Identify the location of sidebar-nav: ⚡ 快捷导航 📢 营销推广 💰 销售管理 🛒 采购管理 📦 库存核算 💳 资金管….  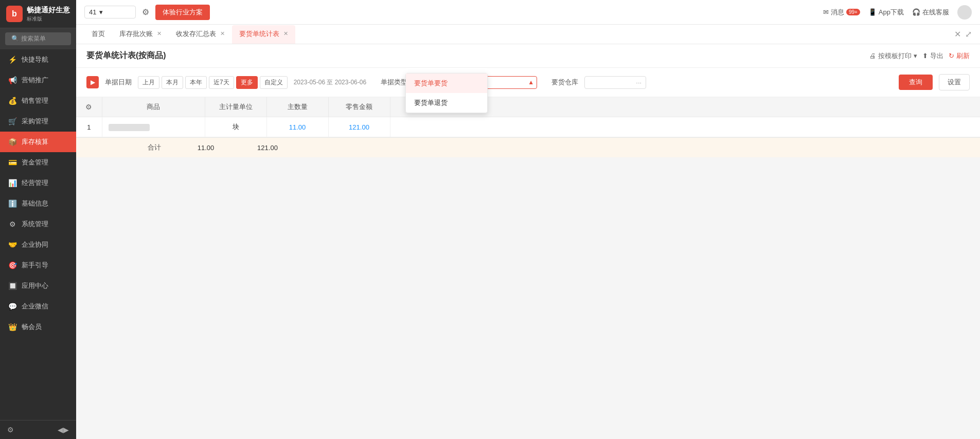
(38, 234).